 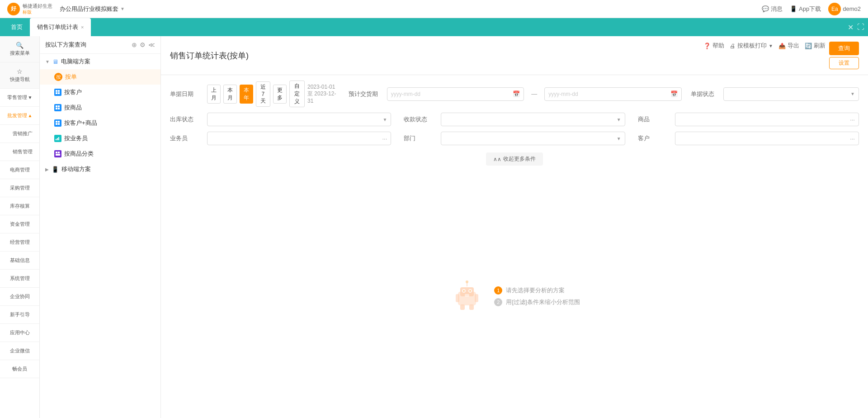 I want to click on sidebar-item-quick-nav: ☆ 快捷导航, so click(x=20, y=76).